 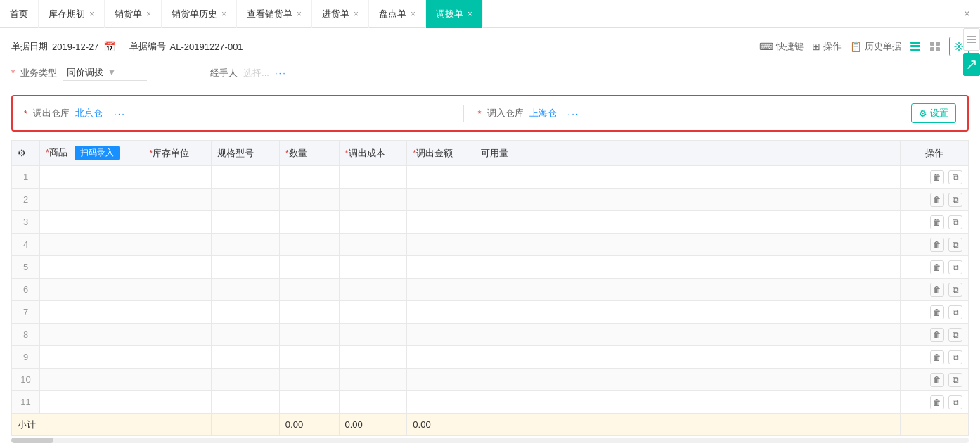 What do you see at coordinates (149, 14) in the screenshot?
I see `close-tab-sales: ×` at bounding box center [149, 14].